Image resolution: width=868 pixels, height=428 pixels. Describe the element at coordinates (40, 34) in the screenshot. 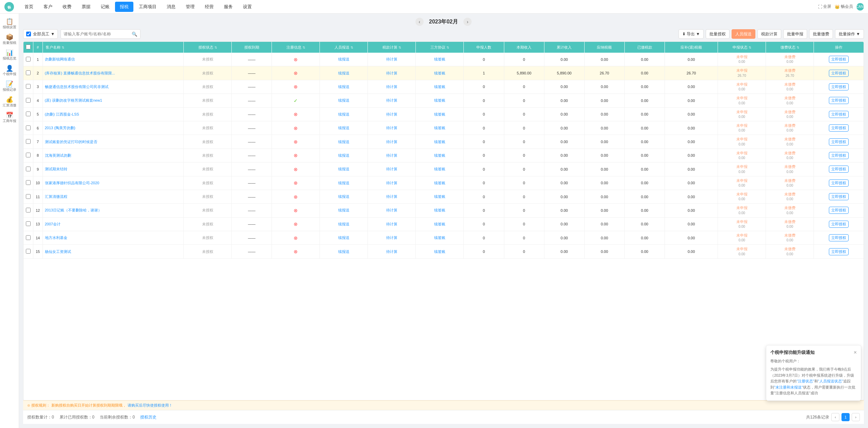

I see `employee-filter: 全部员工 ▼` at that location.